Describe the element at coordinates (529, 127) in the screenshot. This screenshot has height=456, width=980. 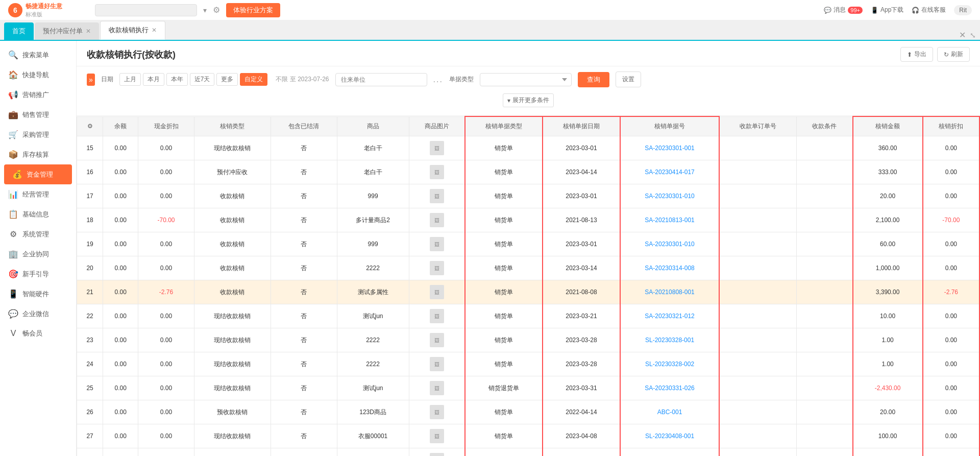
I see `table-header-row: ⚙ 余额 现金折扣 核销类型 包含已结清 商品 商品图片 核销单据类型 核销单据…` at that location.